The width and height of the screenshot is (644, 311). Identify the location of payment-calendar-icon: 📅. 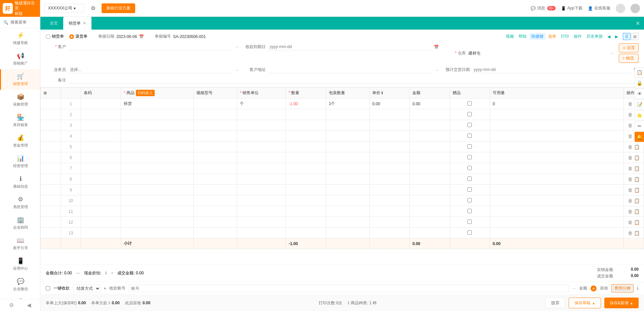
(437, 47).